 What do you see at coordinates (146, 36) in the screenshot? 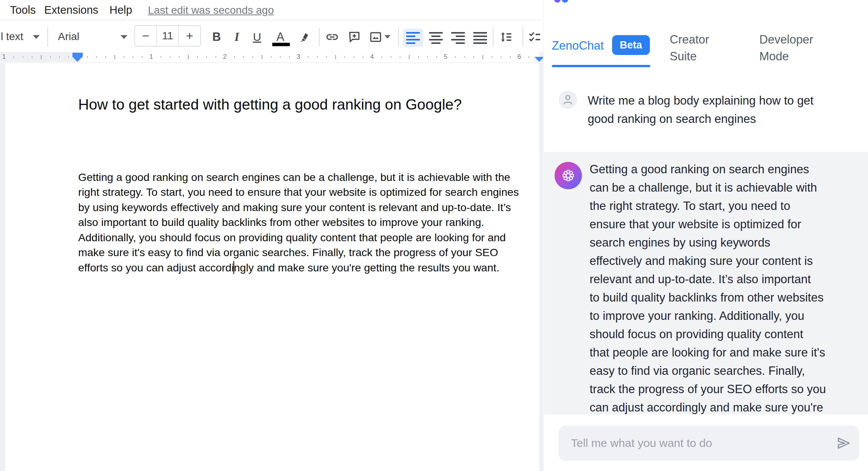
I see `decrease-font-size-button: −` at bounding box center [146, 36].